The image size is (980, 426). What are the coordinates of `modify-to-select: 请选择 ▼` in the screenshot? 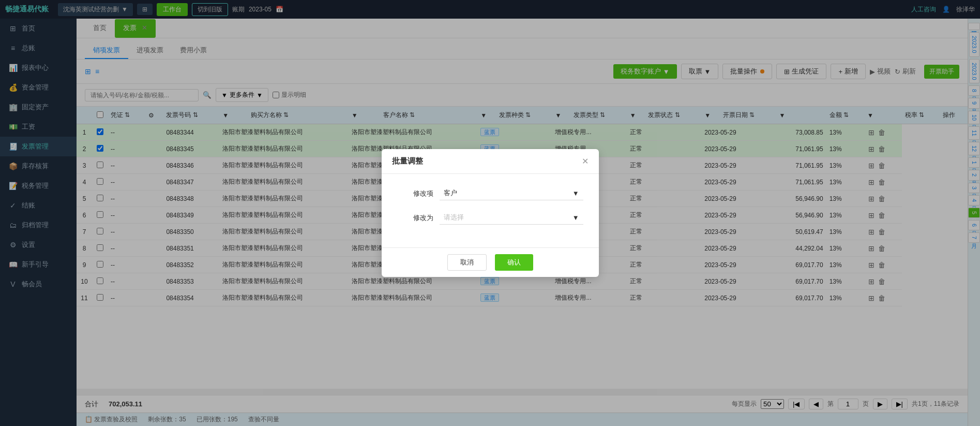 It's located at (511, 217).